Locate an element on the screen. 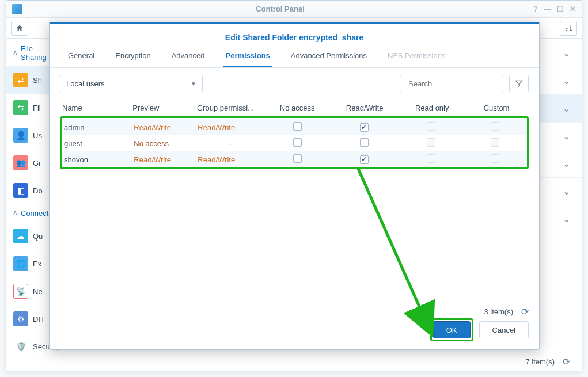  table-row: shovon Read/Write Read/Write is located at coordinates (294, 159).